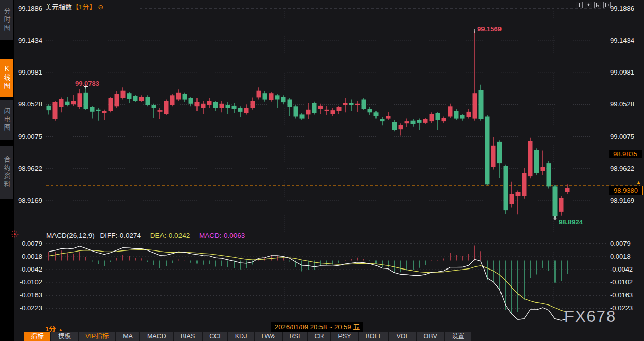 The image size is (644, 341). What do you see at coordinates (70, 236) in the screenshot?
I see `macd-name: MACD(26,12,9)` at bounding box center [70, 236].